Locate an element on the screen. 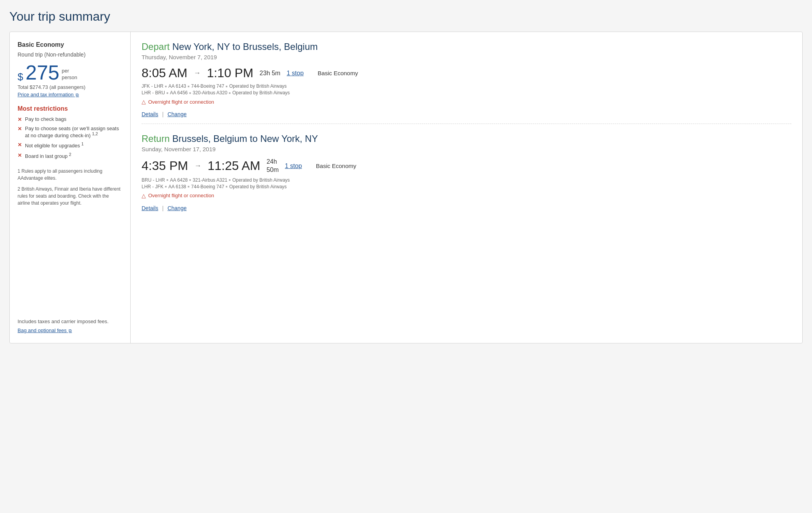 Image resolution: width=812 pixels, height=513 pixels. trip-type-label: Round trip (Non-refundable) is located at coordinates (70, 55).